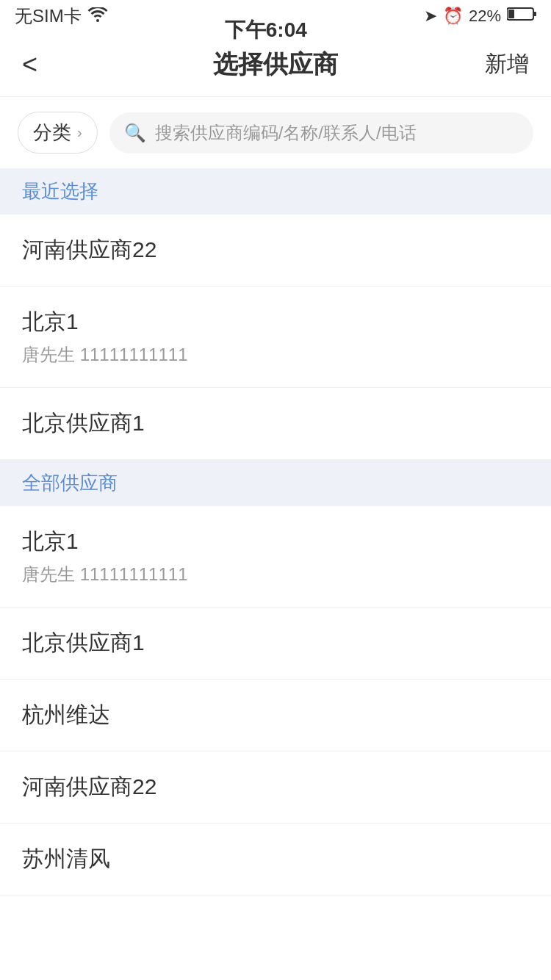 This screenshot has height=980, width=551. I want to click on status-right: ➤ ⏰ 22%, so click(480, 16).